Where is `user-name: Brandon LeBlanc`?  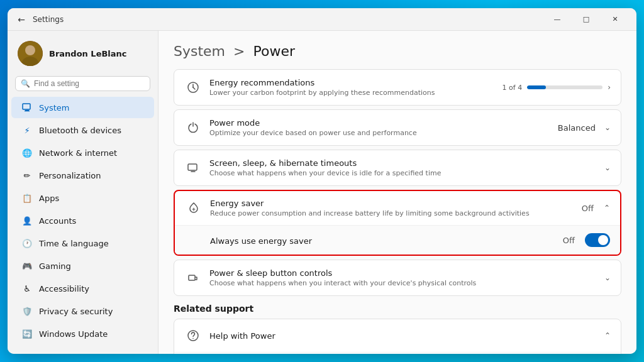
user-name: Brandon LeBlanc is located at coordinates (88, 54).